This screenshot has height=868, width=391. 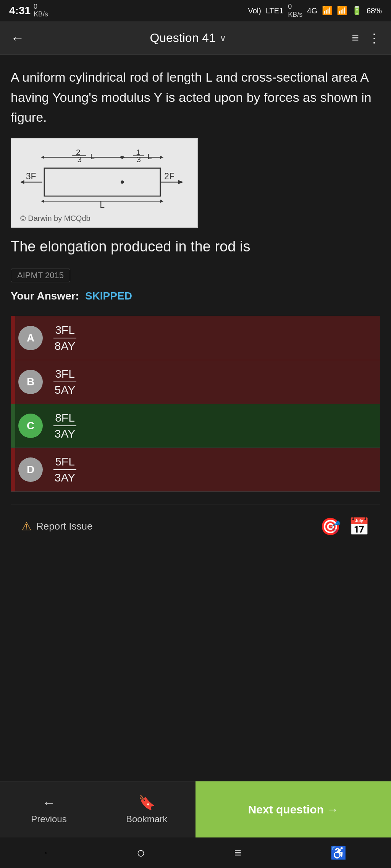 I want to click on option-d-row: D 5FL 3AY, so click(x=196, y=470).